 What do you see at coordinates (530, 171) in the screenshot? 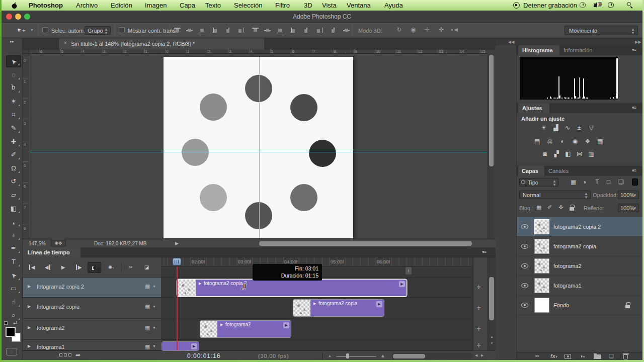
I see `tab-capas-label: Capas` at bounding box center [530, 171].